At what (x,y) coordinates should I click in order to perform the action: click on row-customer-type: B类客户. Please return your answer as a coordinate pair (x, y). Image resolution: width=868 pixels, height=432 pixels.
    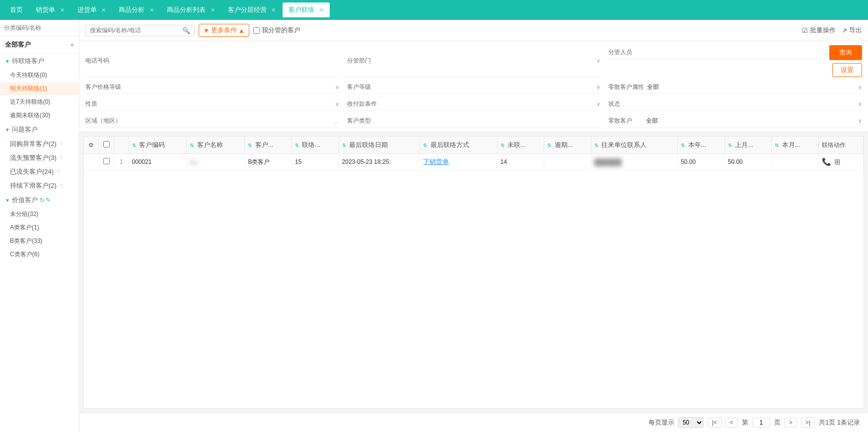
    Looking at the image, I should click on (268, 162).